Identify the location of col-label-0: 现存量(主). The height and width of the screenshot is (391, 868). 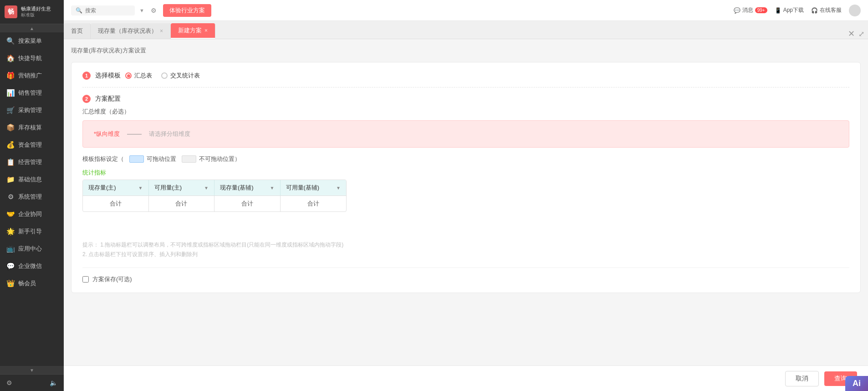
(102, 188).